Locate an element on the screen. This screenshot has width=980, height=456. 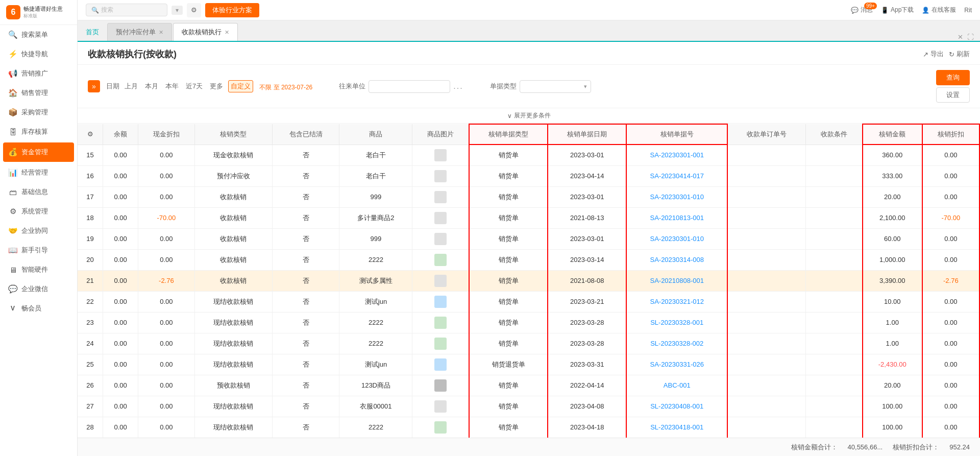
col-settings: ⚙ is located at coordinates (90, 134).